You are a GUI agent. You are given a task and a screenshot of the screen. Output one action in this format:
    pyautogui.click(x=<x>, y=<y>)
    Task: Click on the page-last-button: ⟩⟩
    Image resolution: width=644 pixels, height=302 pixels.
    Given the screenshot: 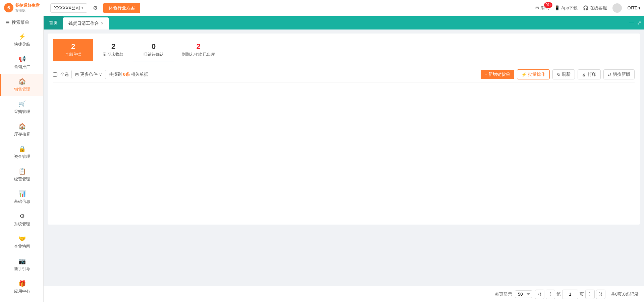 What is the action you would take?
    pyautogui.click(x=601, y=294)
    